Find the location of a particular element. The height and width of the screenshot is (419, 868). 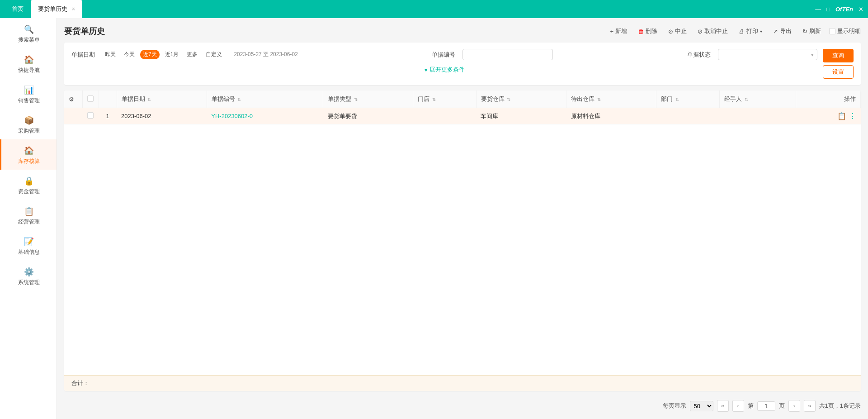

row-more-icon: ⋮ is located at coordinates (853, 116).